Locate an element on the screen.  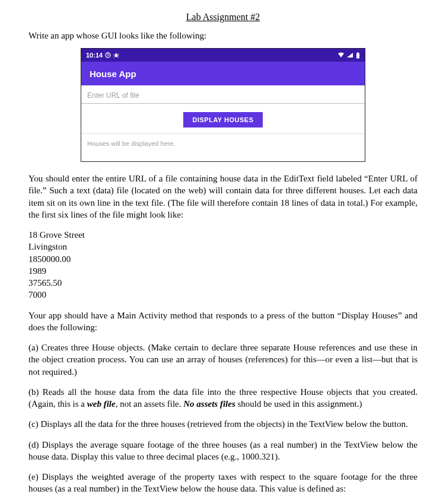
text-run: should be used in this assignment.) is located at coordinates (299, 404).